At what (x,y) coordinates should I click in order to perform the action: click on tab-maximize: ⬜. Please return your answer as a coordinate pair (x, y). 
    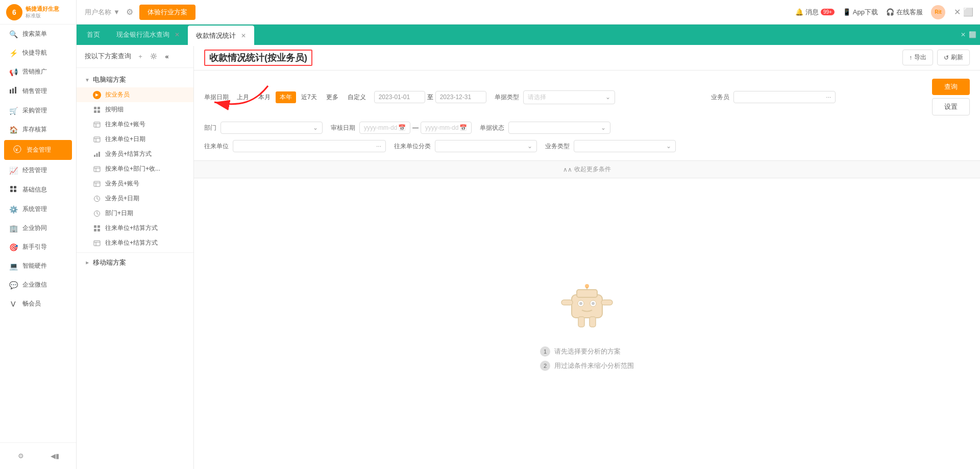
    Looking at the image, I should click on (972, 35).